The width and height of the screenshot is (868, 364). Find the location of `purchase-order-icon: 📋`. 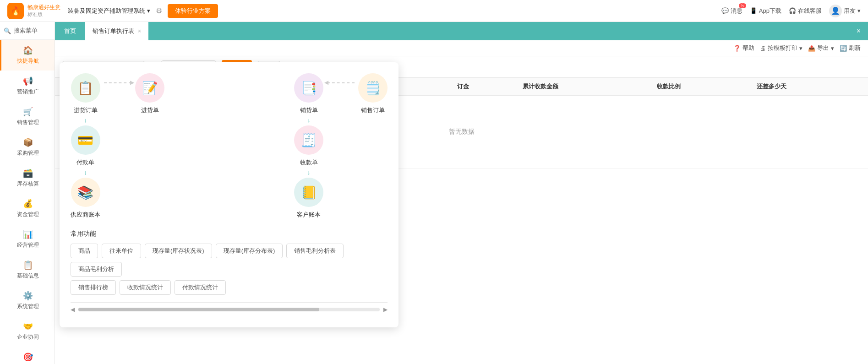

purchase-order-icon: 📋 is located at coordinates (86, 88).